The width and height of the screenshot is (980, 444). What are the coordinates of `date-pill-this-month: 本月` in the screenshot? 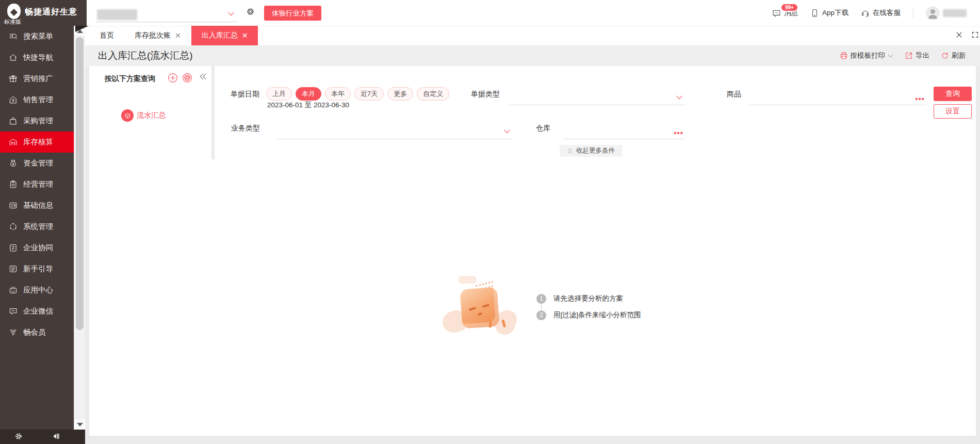 It's located at (308, 94).